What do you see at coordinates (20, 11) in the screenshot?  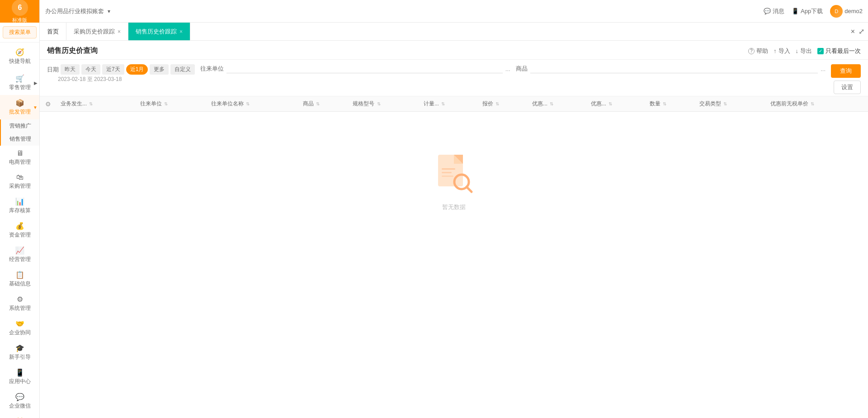 I see `logo: 6 标准版` at bounding box center [20, 11].